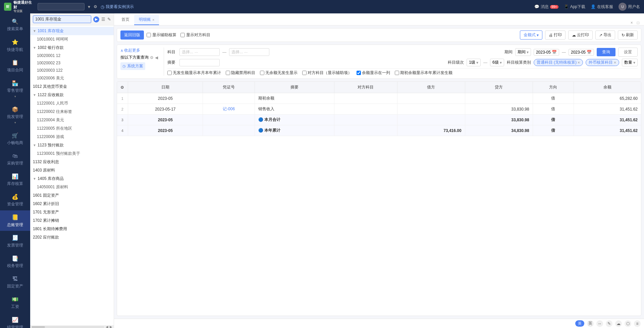 The image size is (644, 328). Describe the element at coordinates (606, 52) in the screenshot. I see `query-btn: 查询` at that location.